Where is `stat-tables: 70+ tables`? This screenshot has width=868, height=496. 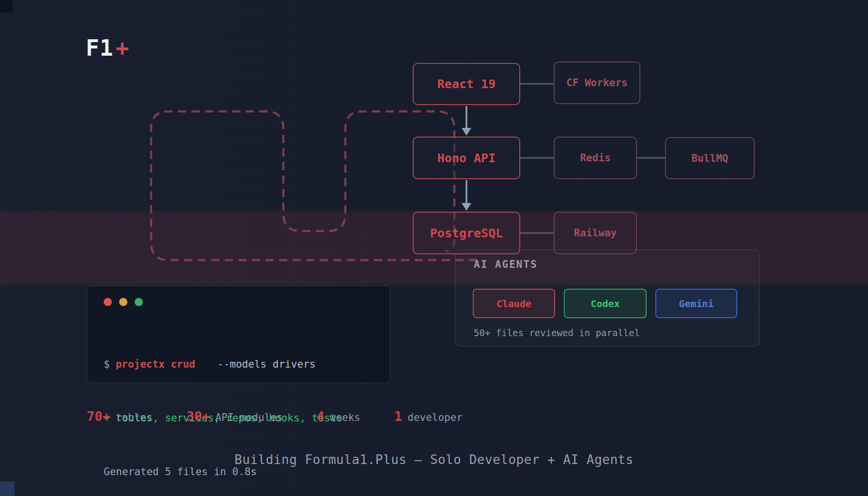 stat-tables: 70+ tables is located at coordinates (120, 417).